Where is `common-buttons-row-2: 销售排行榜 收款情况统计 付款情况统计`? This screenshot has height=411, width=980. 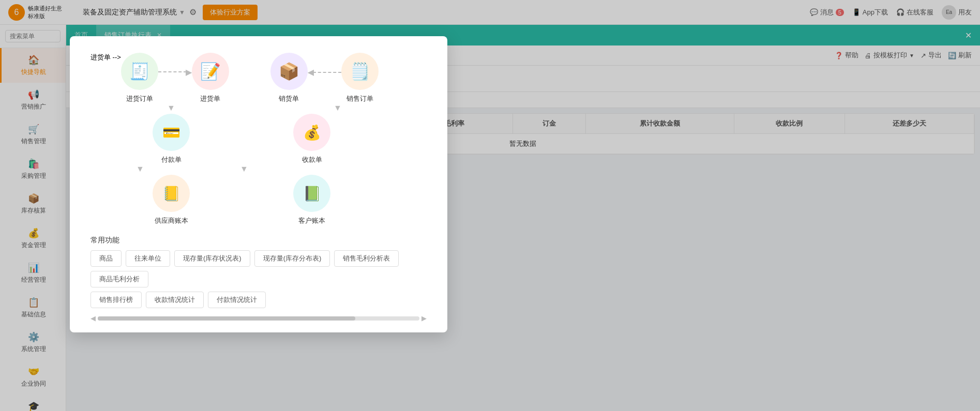
common-buttons-row-2: 销售排行榜 收款情况统计 付款情况统计 is located at coordinates (259, 300).